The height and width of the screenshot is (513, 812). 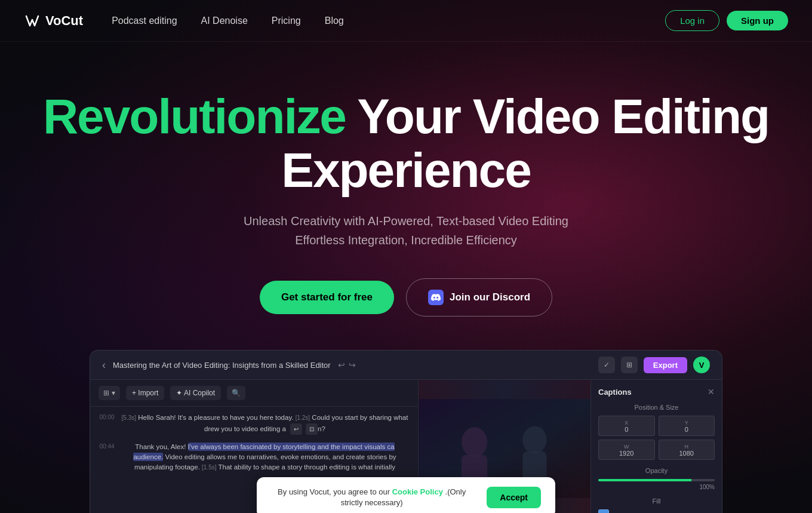 I want to click on opacity-slider, so click(x=657, y=480).